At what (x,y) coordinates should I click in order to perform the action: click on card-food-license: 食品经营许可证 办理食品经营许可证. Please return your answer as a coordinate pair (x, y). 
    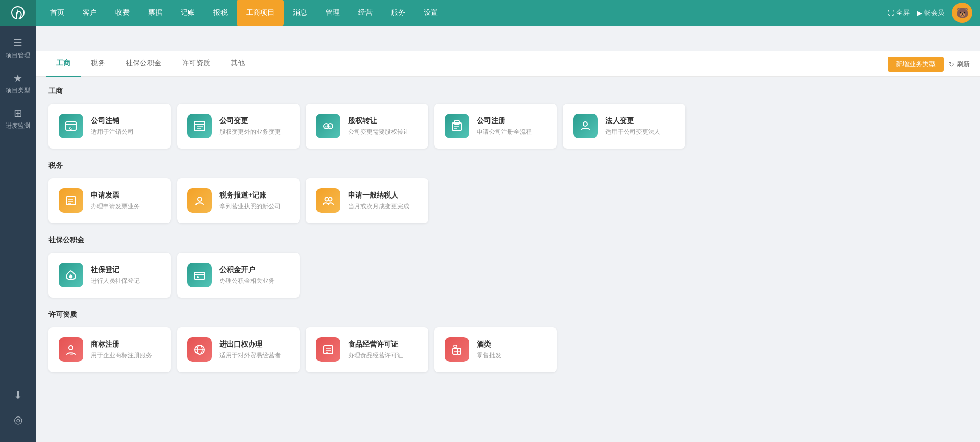
    Looking at the image, I should click on (367, 350).